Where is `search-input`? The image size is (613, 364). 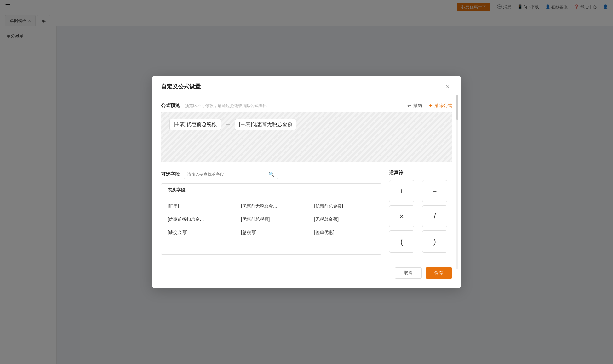 search-input is located at coordinates (227, 174).